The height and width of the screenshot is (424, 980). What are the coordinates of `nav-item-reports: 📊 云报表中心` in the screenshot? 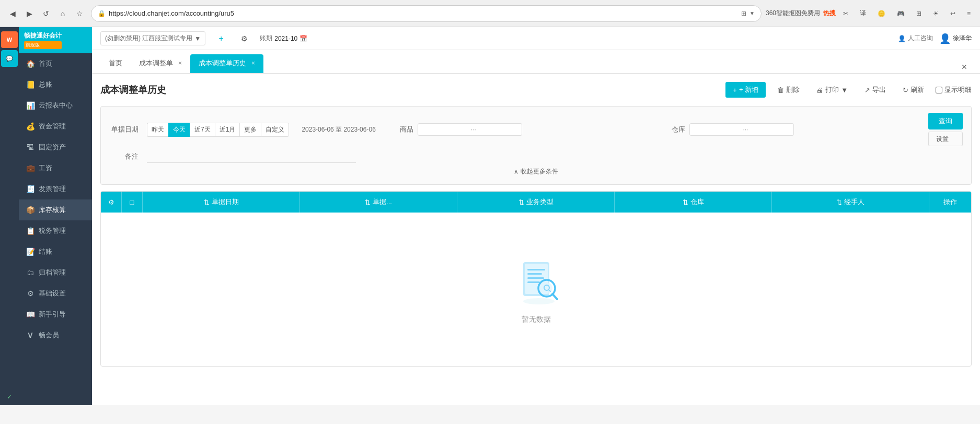 It's located at (55, 105).